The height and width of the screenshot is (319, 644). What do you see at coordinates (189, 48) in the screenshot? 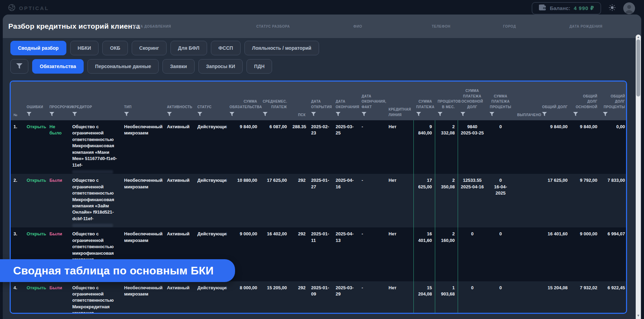
I see `tab-dlya-bfl: Для БФЛ` at bounding box center [189, 48].